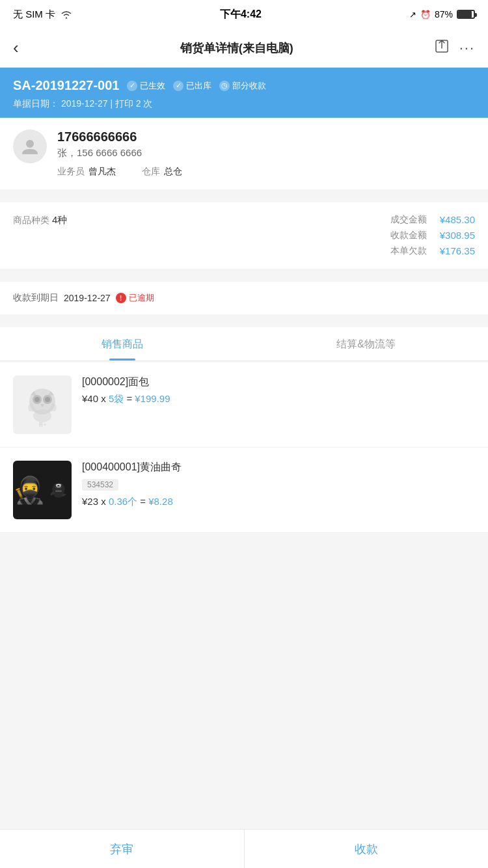  What do you see at coordinates (466, 14) in the screenshot?
I see `battery-icon` at bounding box center [466, 14].